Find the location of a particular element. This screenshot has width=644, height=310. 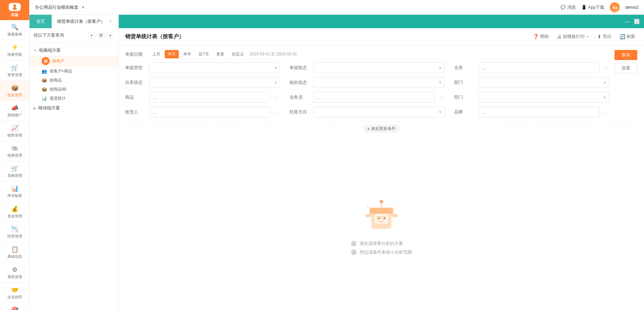

page-header-top: 销货单统计表（按客户） ❓ 帮助 🖨 按模板打印 ▼ ⬇ is located at coordinates (381, 37).